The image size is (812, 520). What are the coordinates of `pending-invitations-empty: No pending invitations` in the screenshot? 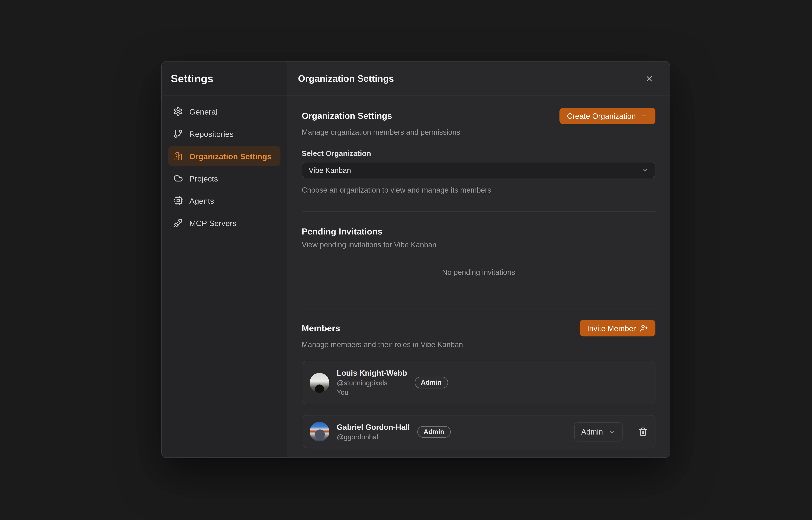 It's located at (478, 272).